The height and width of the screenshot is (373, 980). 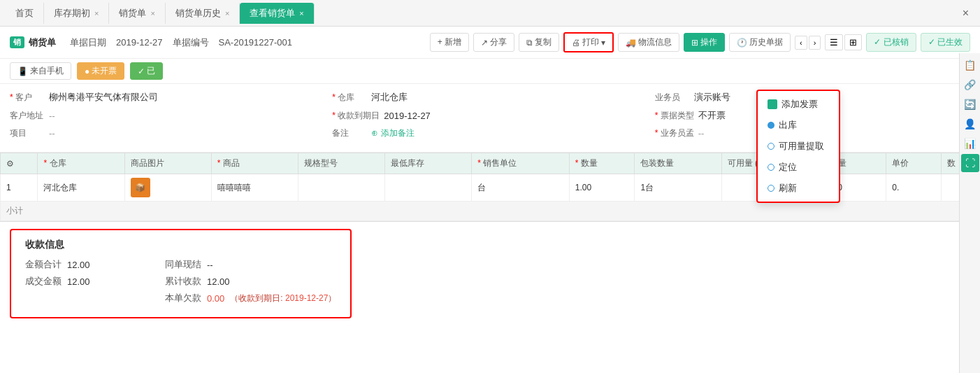 What do you see at coordinates (630, 43) in the screenshot?
I see `logistics-icon: 🚚` at bounding box center [630, 43].